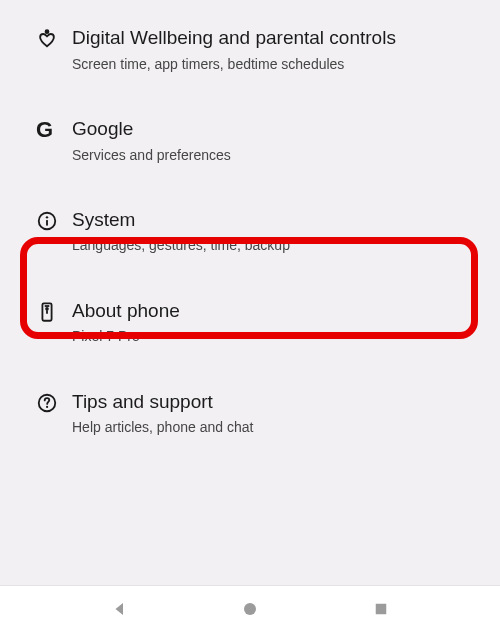 This screenshot has width=500, height=631. I want to click on help-icon, so click(45, 402).